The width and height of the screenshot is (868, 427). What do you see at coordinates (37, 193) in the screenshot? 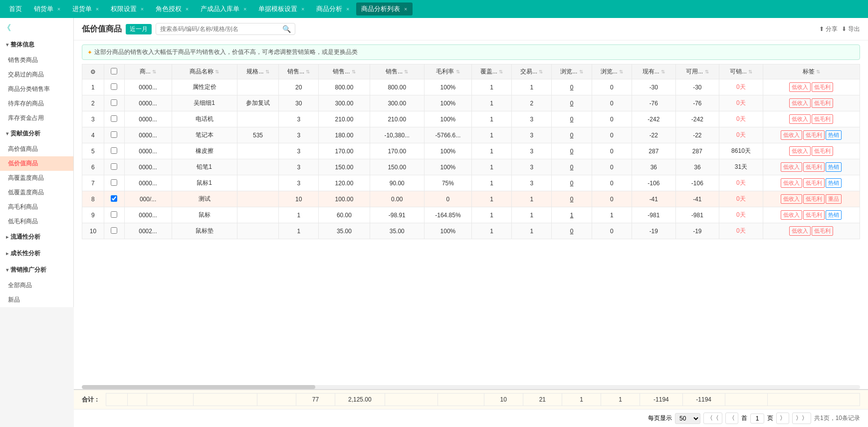
I see `sidebar-item-low-coverage: 低覆盖度商品` at bounding box center [37, 193].